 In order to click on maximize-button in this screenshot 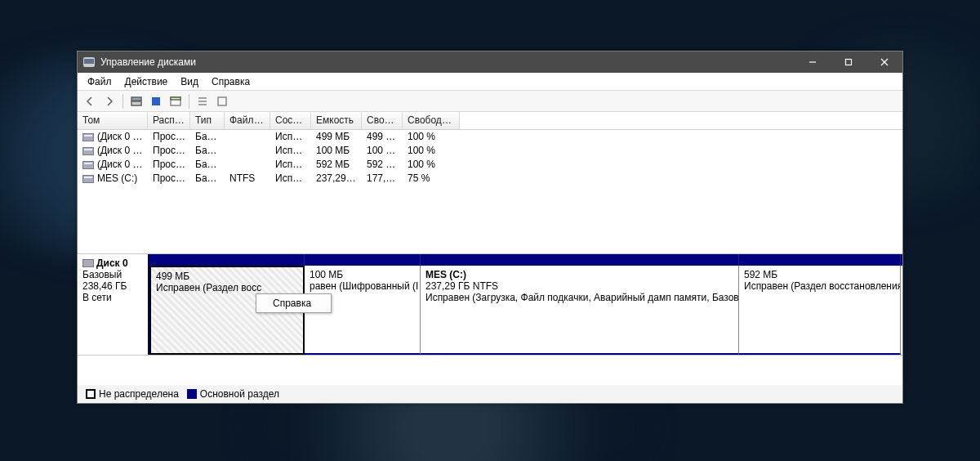, I will do `click(849, 62)`.